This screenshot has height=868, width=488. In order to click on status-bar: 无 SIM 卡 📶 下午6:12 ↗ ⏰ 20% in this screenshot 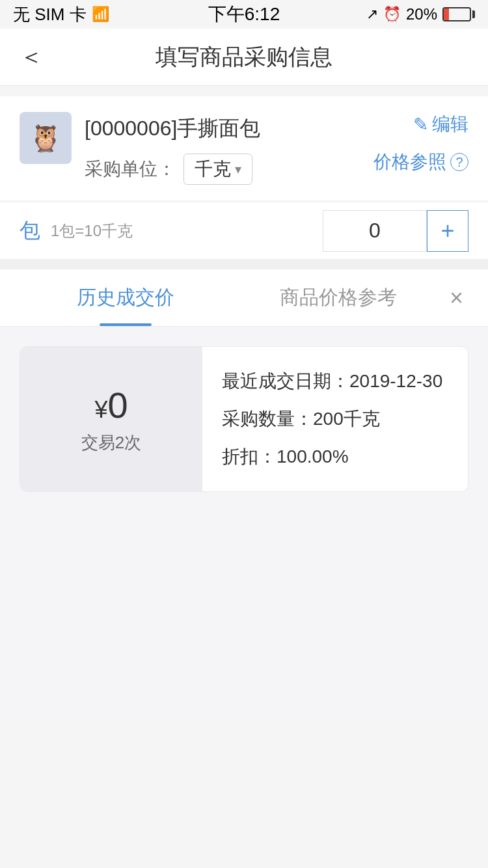, I will do `click(244, 14)`.